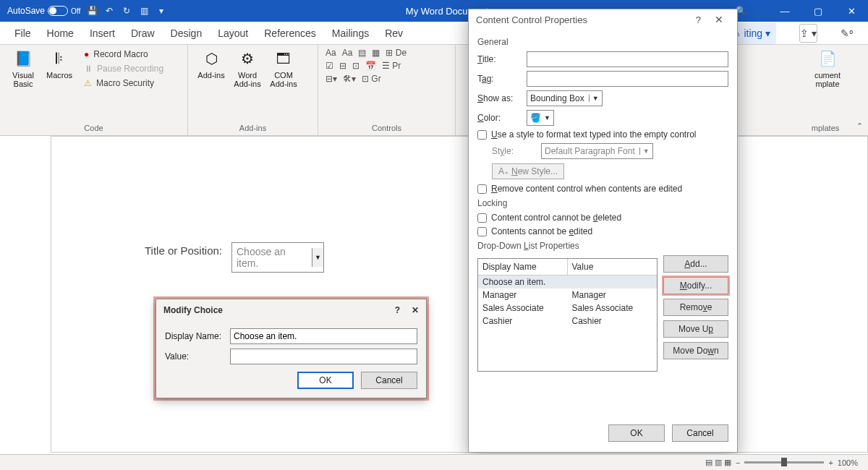 This screenshot has height=470, width=868. Describe the element at coordinates (847, 33) in the screenshot. I see `comments-icon: ✎ᵒ` at that location.